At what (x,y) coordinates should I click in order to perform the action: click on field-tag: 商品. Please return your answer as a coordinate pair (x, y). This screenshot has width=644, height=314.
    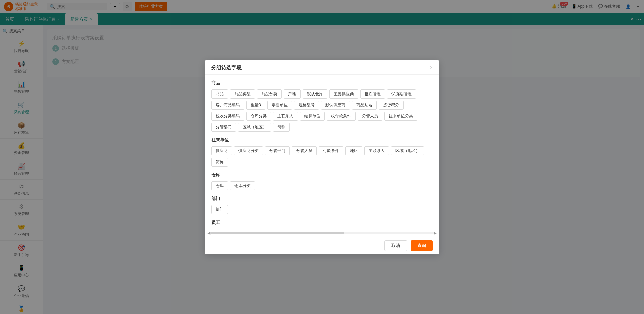
    Looking at the image, I should click on (220, 94).